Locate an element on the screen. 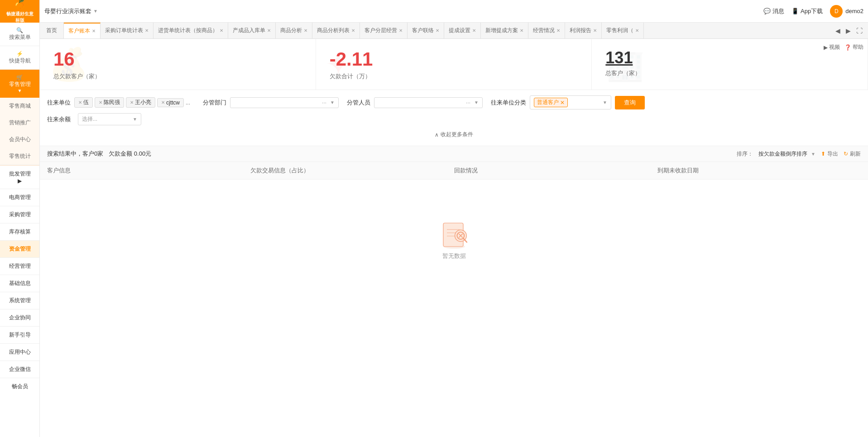 This screenshot has width=868, height=437. tab-prev-button: ◀ is located at coordinates (838, 31).